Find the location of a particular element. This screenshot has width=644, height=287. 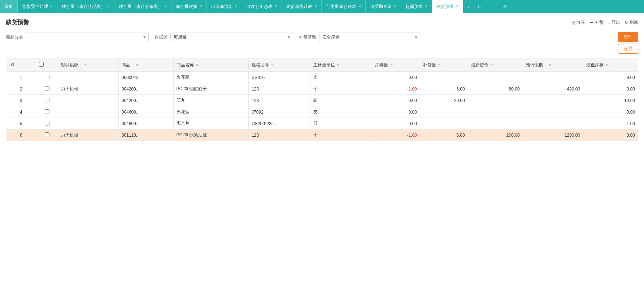

row-name: PC200张紧油缸 is located at coordinates (211, 135).